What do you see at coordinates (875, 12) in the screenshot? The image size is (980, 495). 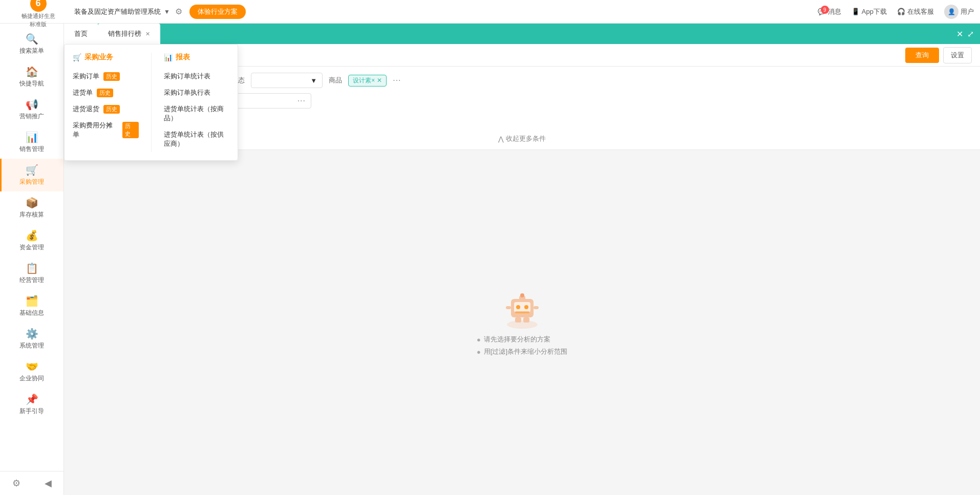 I see `app-download-label: App下载` at bounding box center [875, 12].